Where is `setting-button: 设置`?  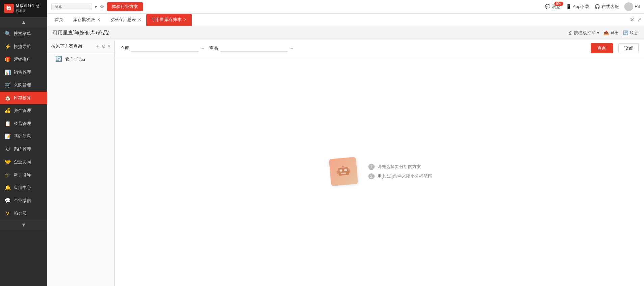
setting-button: 设置 is located at coordinates (628, 48).